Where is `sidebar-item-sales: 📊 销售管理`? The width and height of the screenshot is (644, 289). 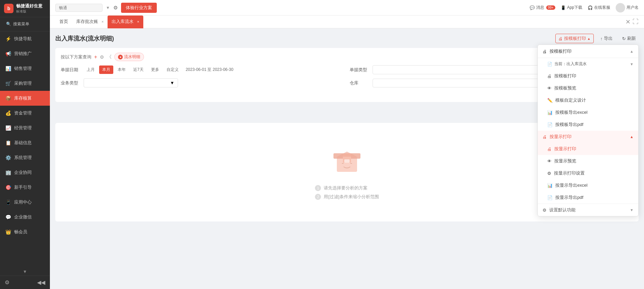 sidebar-item-sales: 📊 销售管理 is located at coordinates (25, 69).